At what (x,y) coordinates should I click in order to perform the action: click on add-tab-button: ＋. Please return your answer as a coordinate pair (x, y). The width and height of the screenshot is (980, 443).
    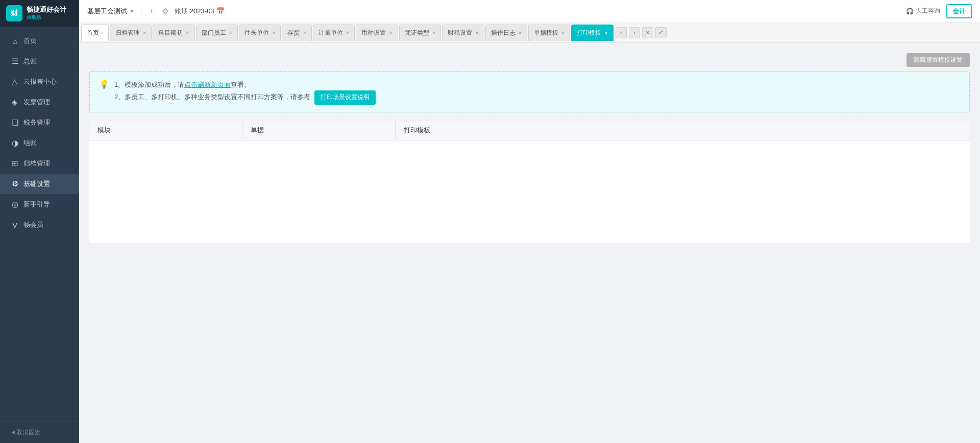
    Looking at the image, I should click on (152, 11).